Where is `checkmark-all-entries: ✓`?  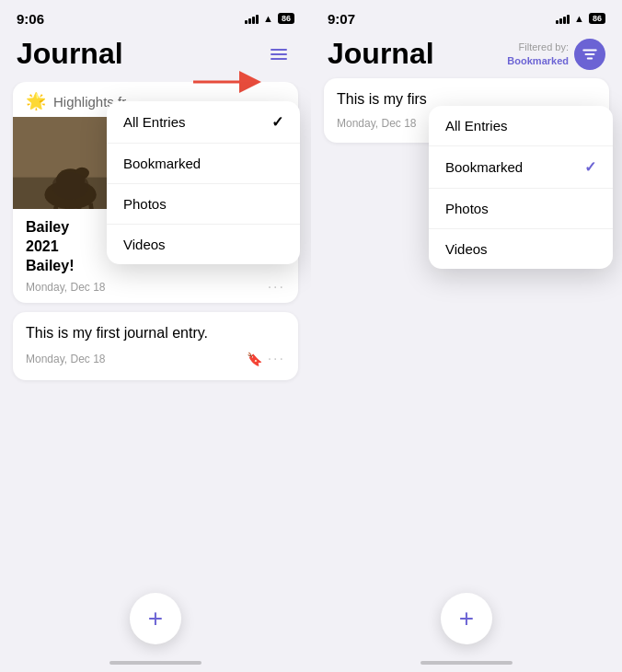 checkmark-all-entries: ✓ is located at coordinates (278, 122).